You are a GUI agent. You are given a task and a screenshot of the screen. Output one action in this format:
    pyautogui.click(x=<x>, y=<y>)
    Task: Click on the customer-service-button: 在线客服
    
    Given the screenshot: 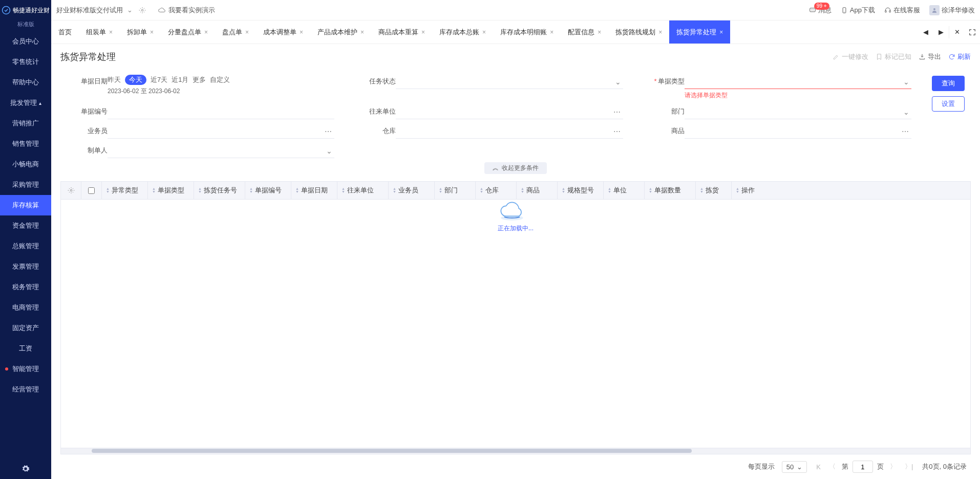 What is the action you would take?
    pyautogui.click(x=902, y=10)
    